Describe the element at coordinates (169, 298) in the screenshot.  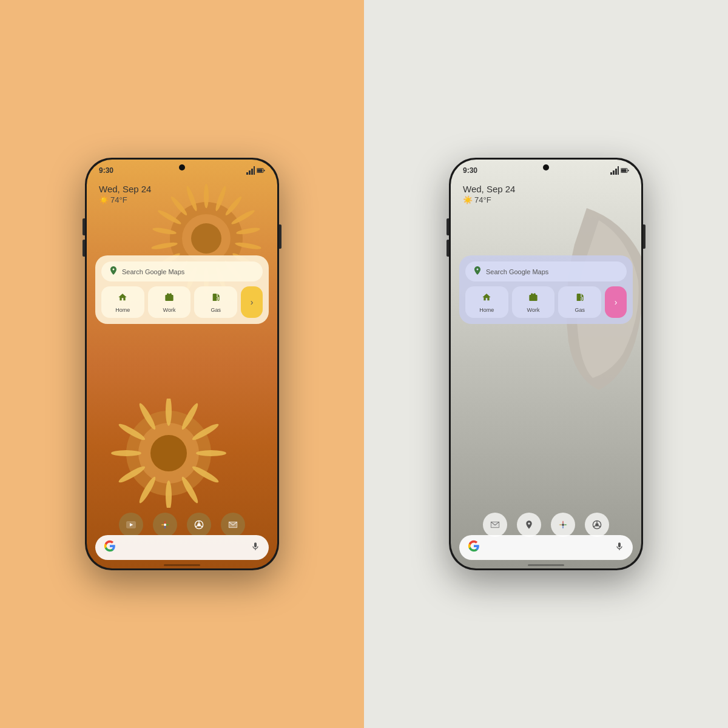
I see `work-icon-left` at that location.